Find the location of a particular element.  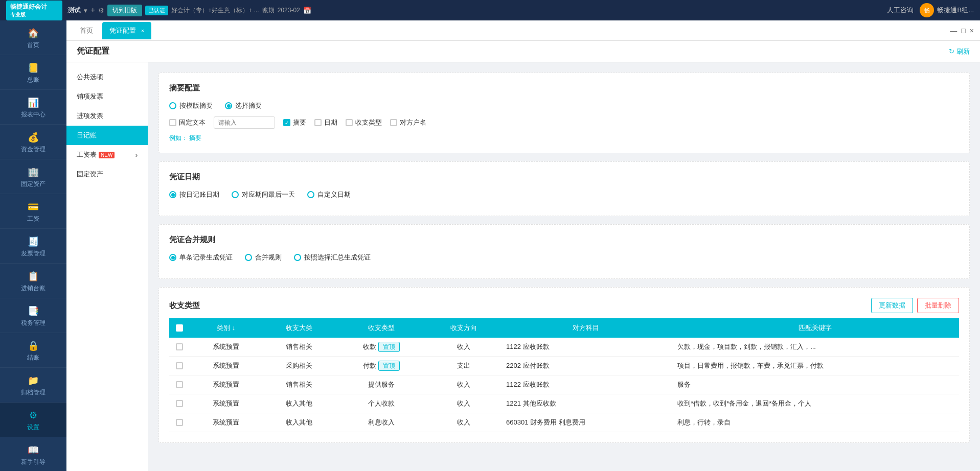

checkbox-pay-type: 收支类型 is located at coordinates (364, 123).